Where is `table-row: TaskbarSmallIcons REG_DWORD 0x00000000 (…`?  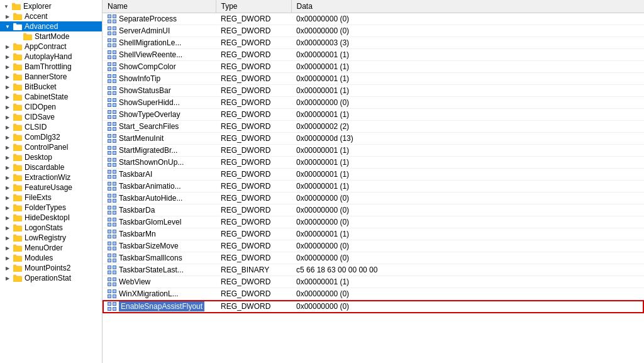 table-row: TaskbarSmallIcons REG_DWORD 0x00000000 (… is located at coordinates (374, 258).